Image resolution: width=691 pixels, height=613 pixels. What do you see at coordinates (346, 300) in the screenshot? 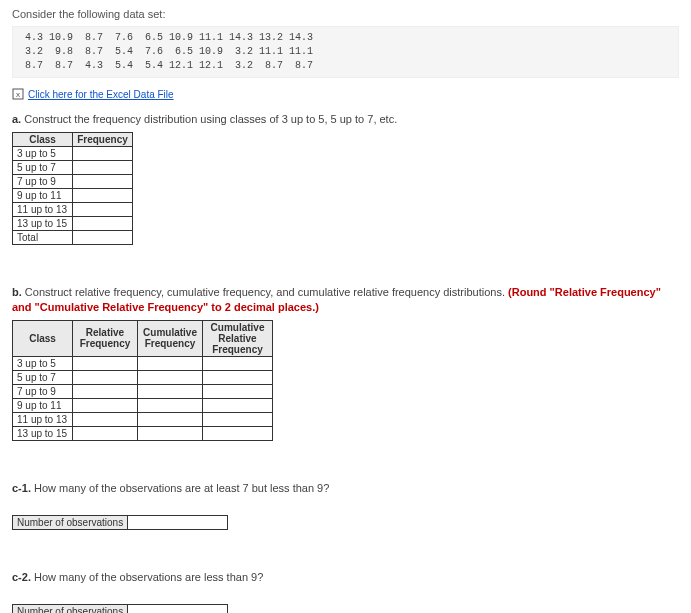
I see `part-b-question: b. Construct relative frequency, cumulat…` at bounding box center [346, 300].